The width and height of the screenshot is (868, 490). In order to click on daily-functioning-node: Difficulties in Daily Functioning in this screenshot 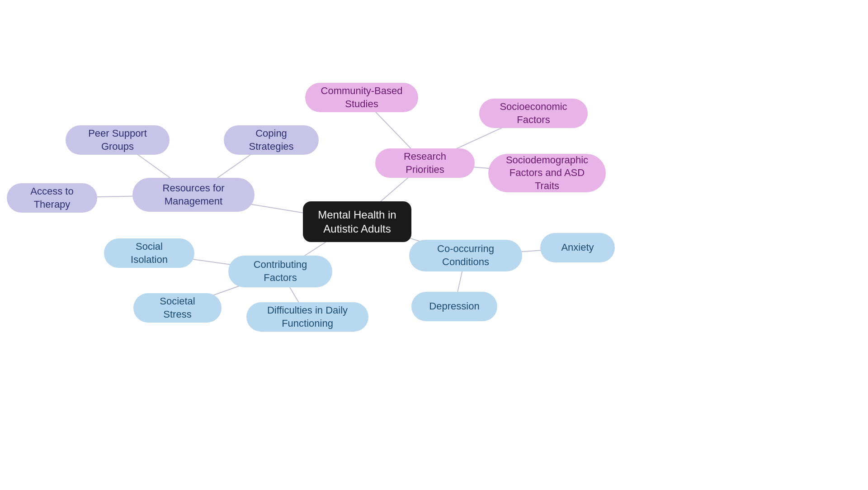, I will do `click(307, 317)`.